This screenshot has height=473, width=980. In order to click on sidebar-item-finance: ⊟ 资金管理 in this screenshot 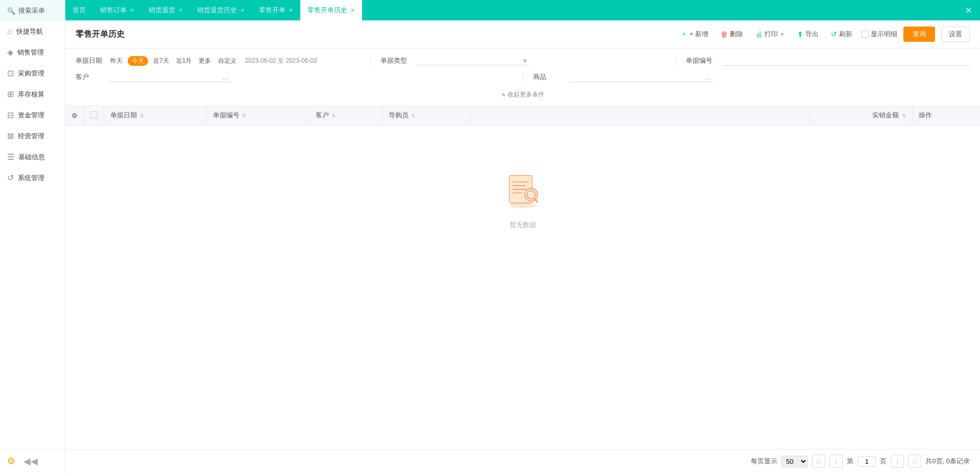, I will do `click(33, 115)`.